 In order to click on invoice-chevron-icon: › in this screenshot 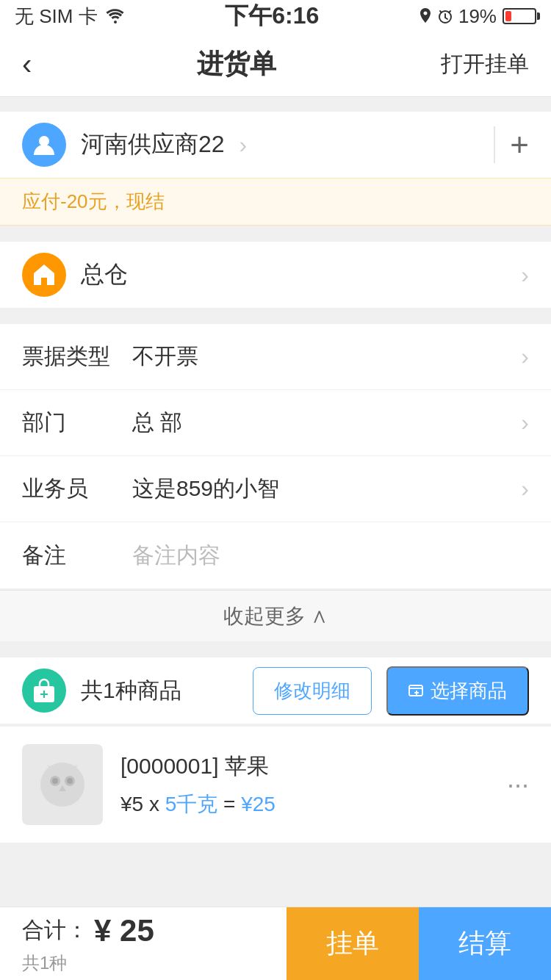, I will do `click(525, 357)`.